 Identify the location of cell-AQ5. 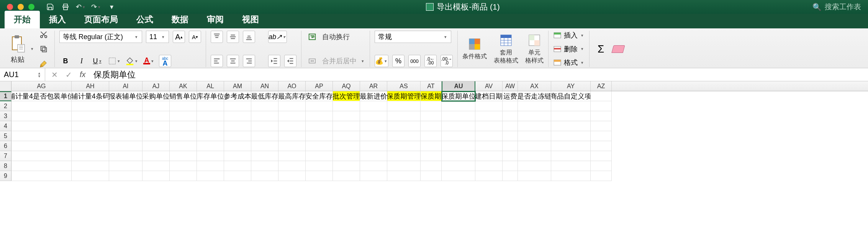
(346, 136).